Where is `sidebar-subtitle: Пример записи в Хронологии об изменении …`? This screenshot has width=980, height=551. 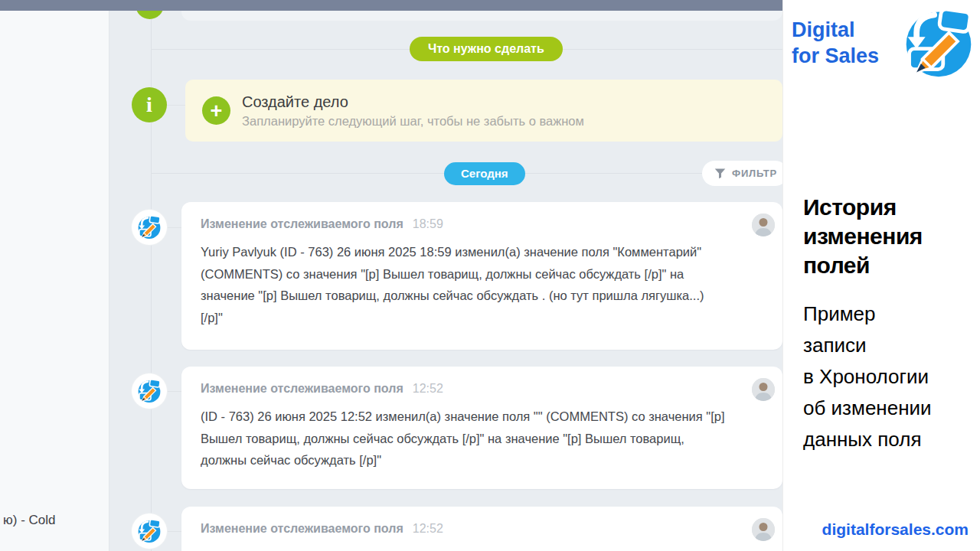 sidebar-subtitle: Пример записи в Хронологии об изменении … is located at coordinates (867, 377).